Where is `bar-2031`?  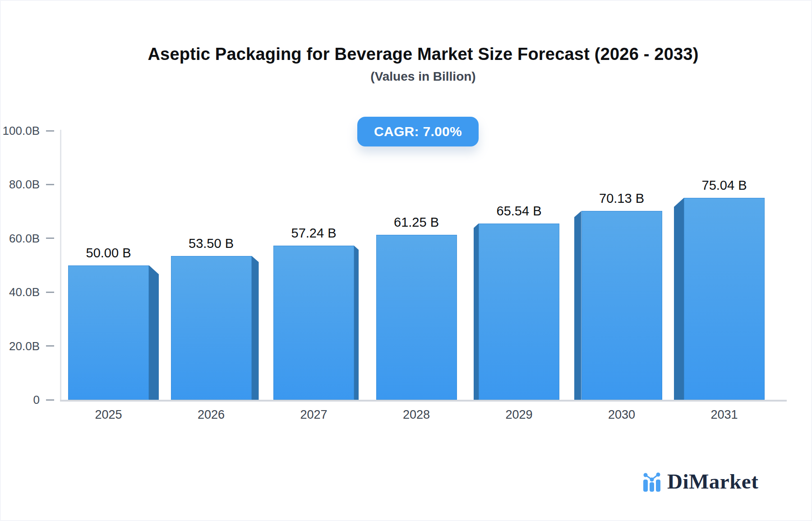
bar-2031 is located at coordinates (724, 299).